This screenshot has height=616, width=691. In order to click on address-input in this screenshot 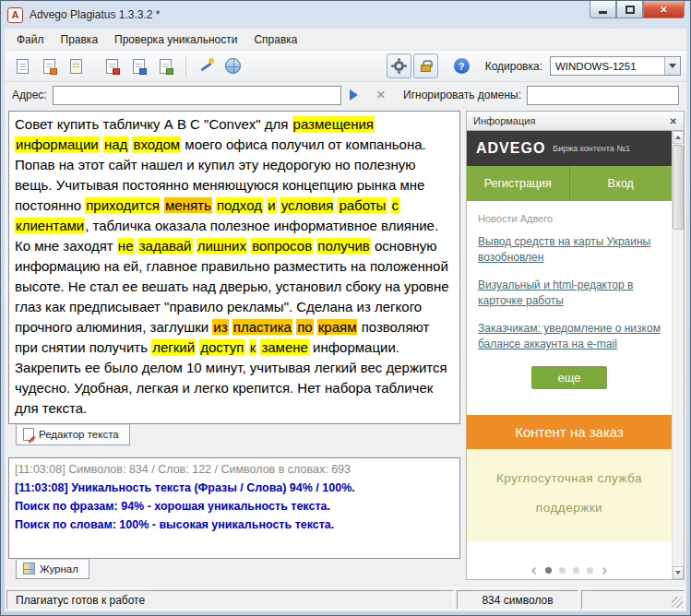, I will do `click(197, 96)`.